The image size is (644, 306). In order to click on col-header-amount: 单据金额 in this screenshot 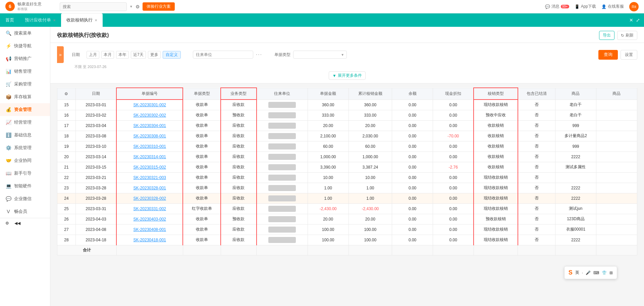, I will do `click(328, 94)`.